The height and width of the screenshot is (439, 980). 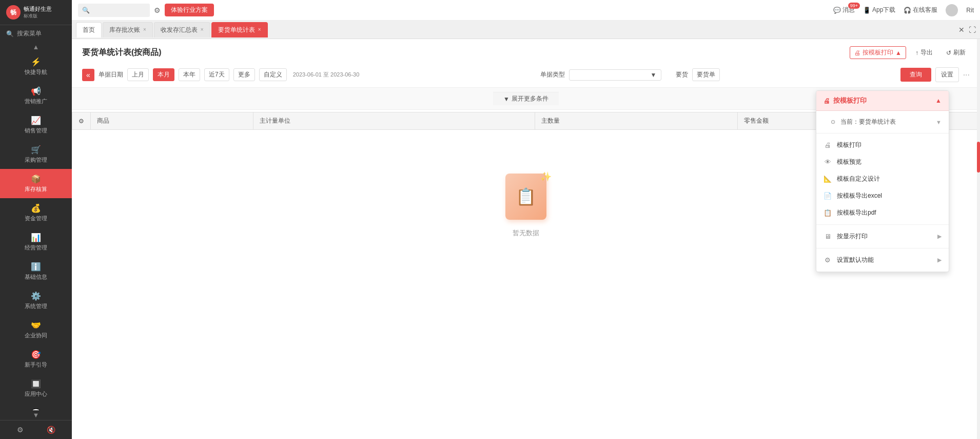 What do you see at coordinates (164, 75) in the screenshot?
I see `date-this-month-btn: 本月` at bounding box center [164, 75].